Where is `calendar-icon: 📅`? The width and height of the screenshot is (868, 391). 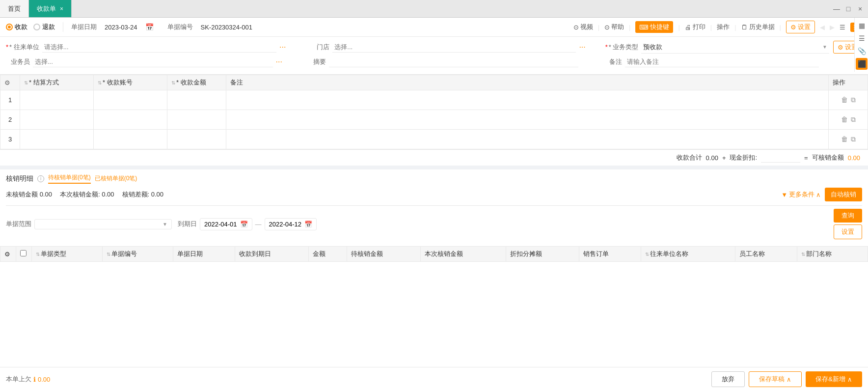
calendar-icon: 📅 is located at coordinates (149, 27).